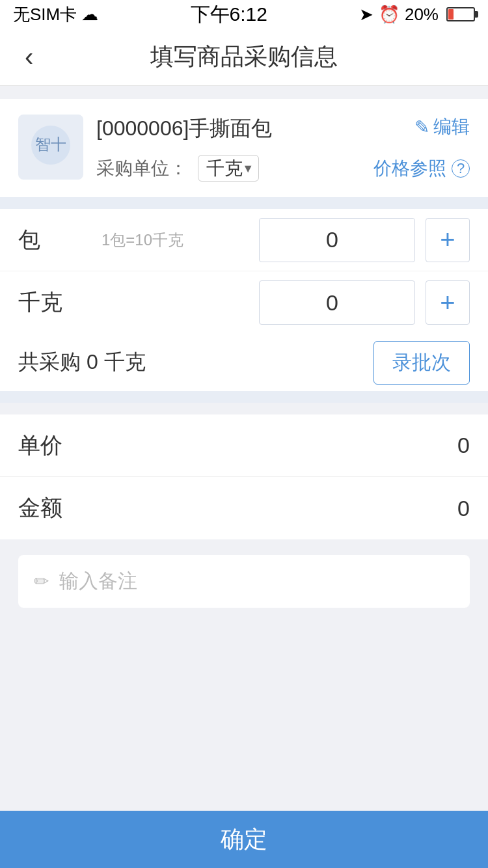  I want to click on bag-input, so click(337, 240).